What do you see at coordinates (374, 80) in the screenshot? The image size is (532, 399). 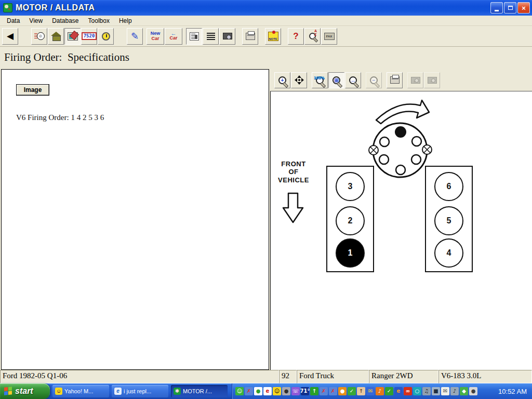 I see `zoom-out-button: −` at bounding box center [374, 80].